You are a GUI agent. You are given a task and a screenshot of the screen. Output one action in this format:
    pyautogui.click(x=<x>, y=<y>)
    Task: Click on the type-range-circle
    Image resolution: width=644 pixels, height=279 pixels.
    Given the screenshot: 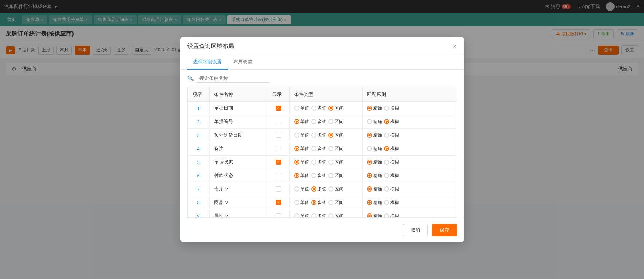 What is the action you would take?
    pyautogui.click(x=331, y=202)
    